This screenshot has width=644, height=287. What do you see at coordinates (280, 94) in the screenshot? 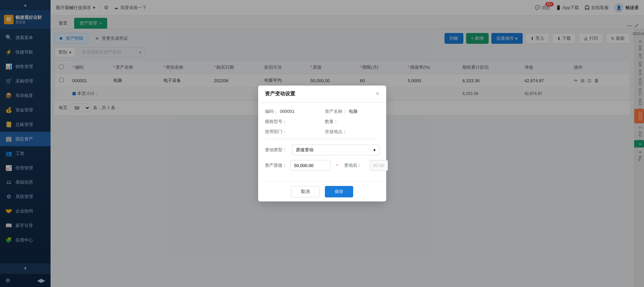
I see `dialog-title: 资产变动设置` at bounding box center [280, 94].